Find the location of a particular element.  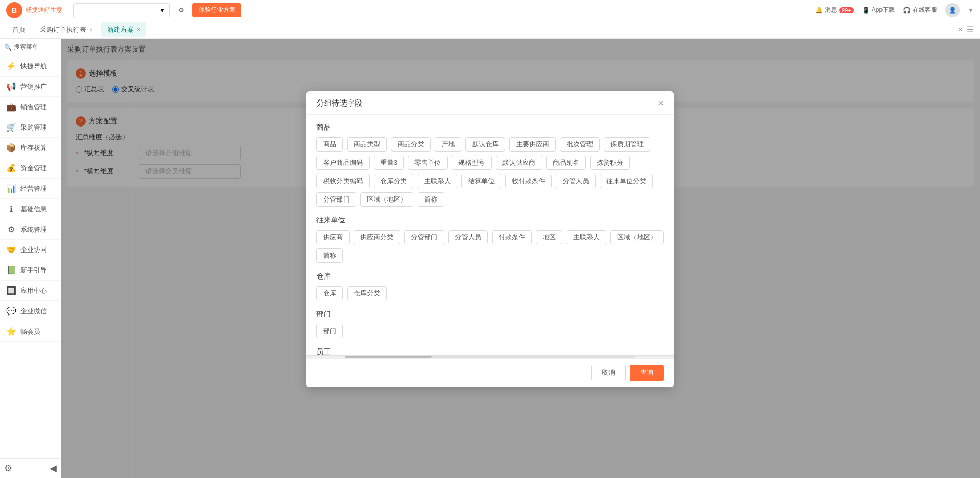

tab-home: 首页 is located at coordinates (19, 30).